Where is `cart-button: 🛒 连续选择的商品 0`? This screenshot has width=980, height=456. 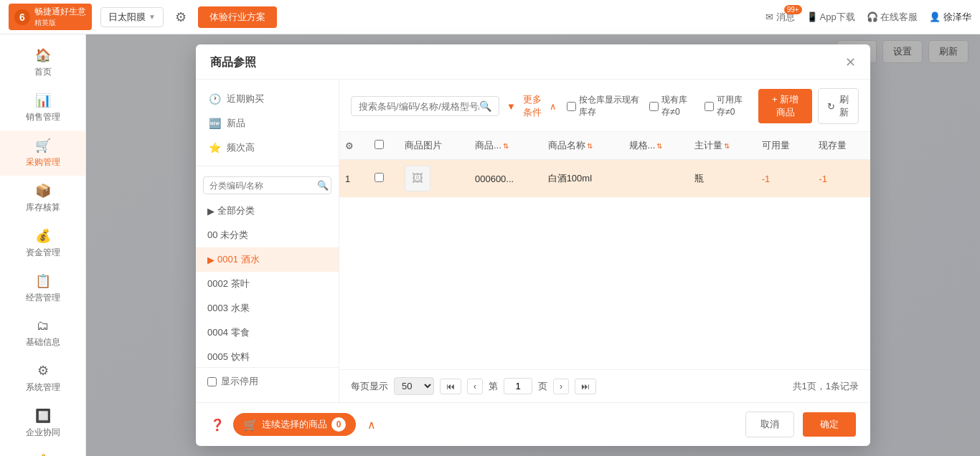 cart-button: 🛒 连续选择的商品 0 is located at coordinates (294, 424).